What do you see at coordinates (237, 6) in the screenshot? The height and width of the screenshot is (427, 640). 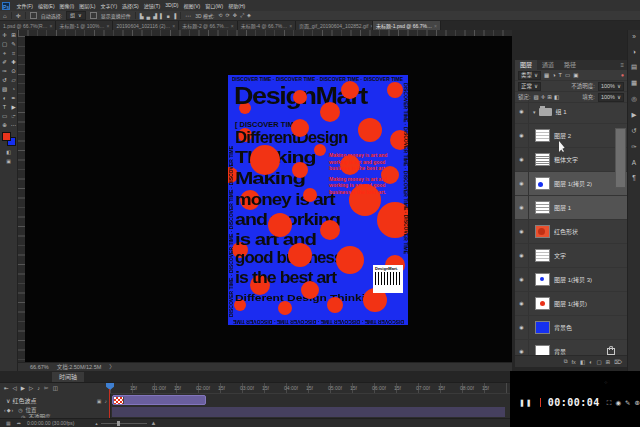 I see `menu-item-11: 帮助(H)` at bounding box center [237, 6].